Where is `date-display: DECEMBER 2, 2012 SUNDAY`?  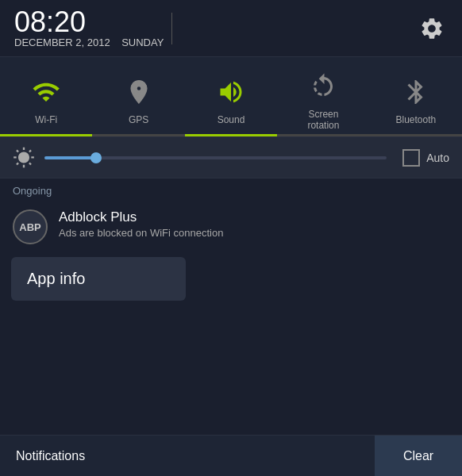
date-display: DECEMBER 2, 2012 SUNDAY is located at coordinates (89, 43).